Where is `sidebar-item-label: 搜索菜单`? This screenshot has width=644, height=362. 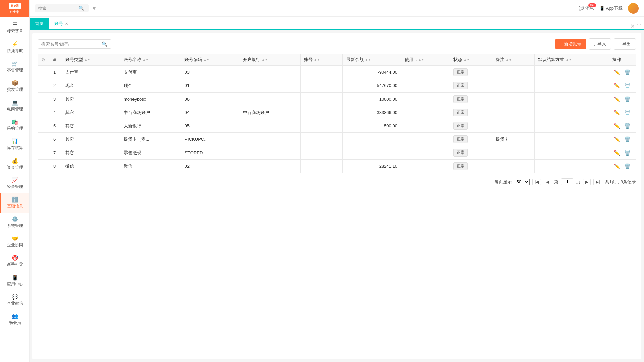 sidebar-item-label: 搜索菜单 is located at coordinates (15, 32).